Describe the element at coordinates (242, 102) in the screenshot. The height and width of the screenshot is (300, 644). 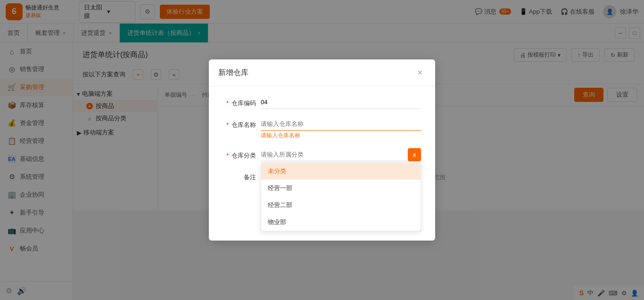
I see `code-label: * 仓库编码` at that location.